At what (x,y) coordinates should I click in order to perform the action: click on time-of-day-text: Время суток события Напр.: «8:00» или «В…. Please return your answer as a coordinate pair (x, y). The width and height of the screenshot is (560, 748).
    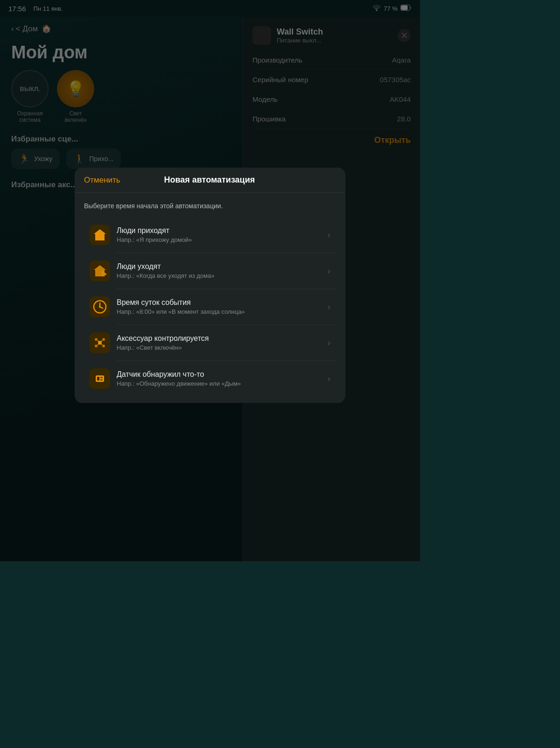
    Looking at the image, I should click on (220, 307).